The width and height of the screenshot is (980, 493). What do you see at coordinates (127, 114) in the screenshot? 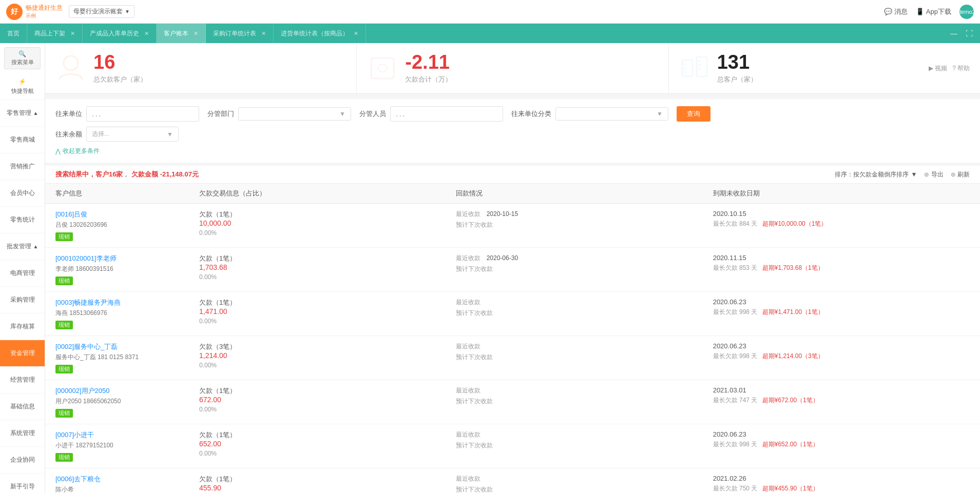
I see `filter-customer: 往来单位 ...` at bounding box center [127, 114].